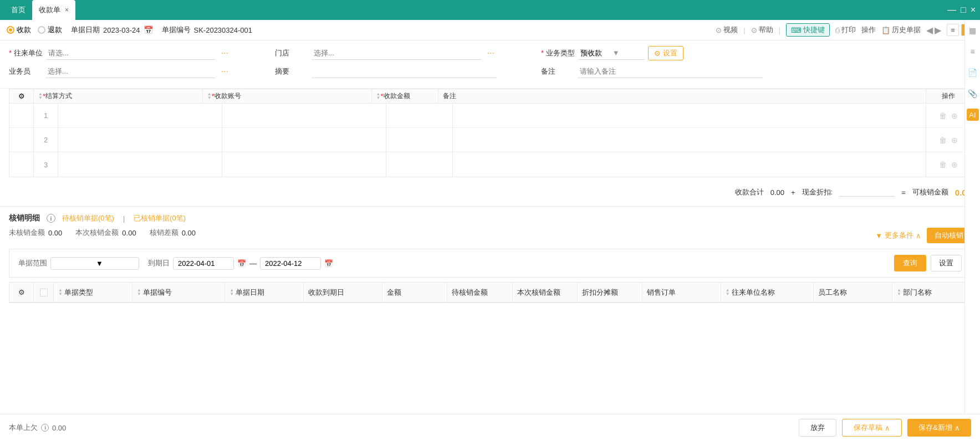 This screenshot has height=441, width=980. Describe the element at coordinates (933, 30) in the screenshot. I see `page-nav: ◀ ▶` at that location.